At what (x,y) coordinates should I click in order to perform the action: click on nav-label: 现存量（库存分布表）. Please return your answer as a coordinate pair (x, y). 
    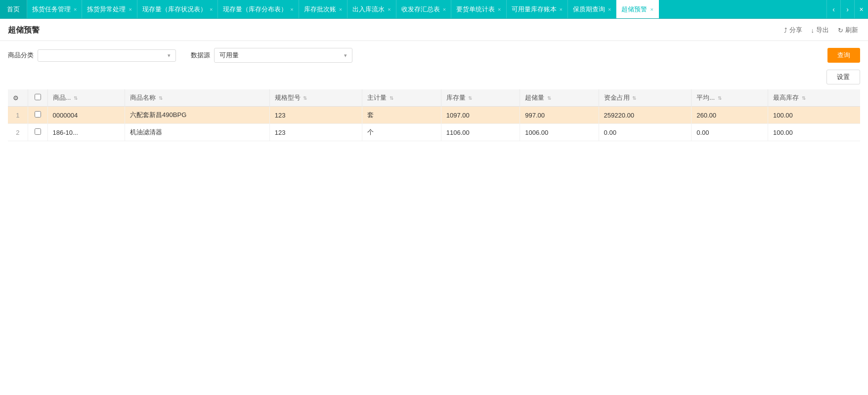
    Looking at the image, I should click on (255, 9).